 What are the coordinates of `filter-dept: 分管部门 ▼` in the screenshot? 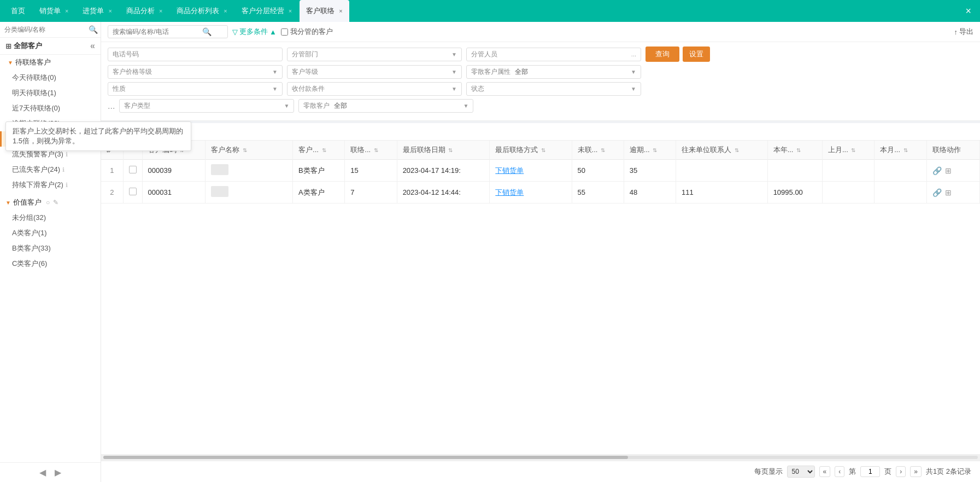 It's located at (374, 55).